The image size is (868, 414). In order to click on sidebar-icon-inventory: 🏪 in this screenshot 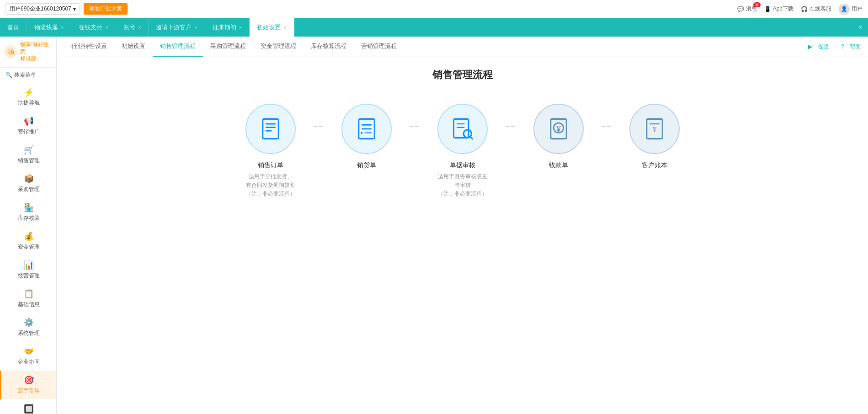, I will do `click(29, 207)`.